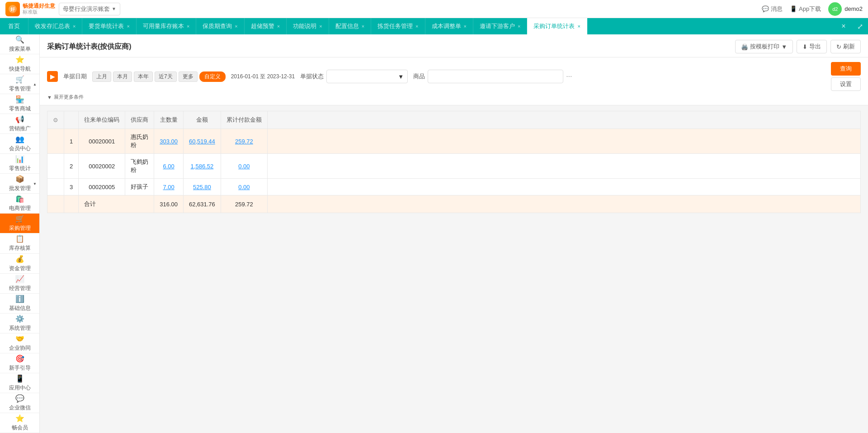 The height and width of the screenshot is (433, 868). I want to click on tab-config-info: 配置信息 ×, so click(350, 26).